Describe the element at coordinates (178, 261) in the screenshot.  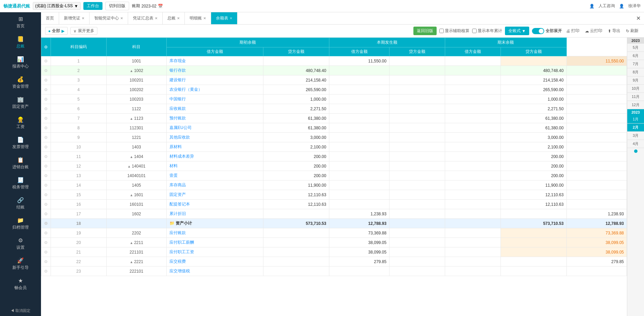
I see `subject-name: 应交税费` at that location.